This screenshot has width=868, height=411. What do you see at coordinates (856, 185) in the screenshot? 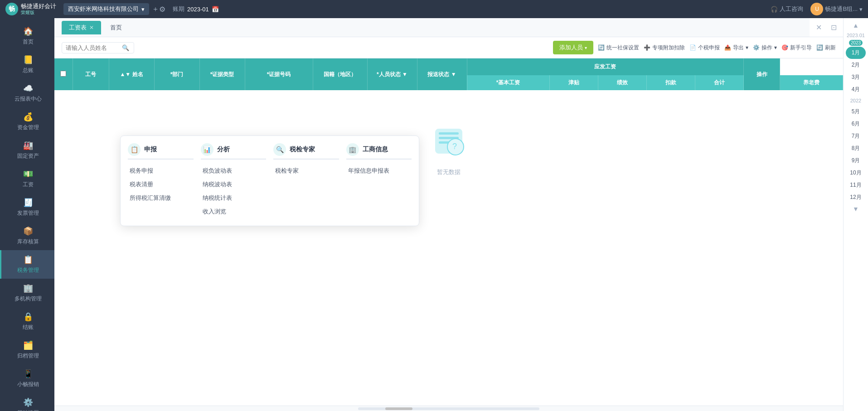
I see `month-item-11月: 11月` at bounding box center [856, 185].